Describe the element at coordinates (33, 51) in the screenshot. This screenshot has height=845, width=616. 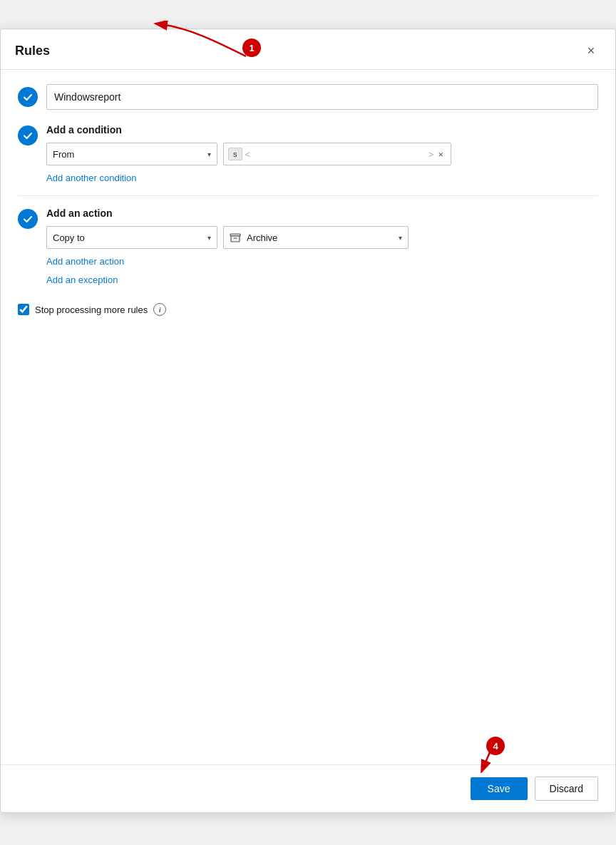
I see `dialog-title: Rules` at that location.